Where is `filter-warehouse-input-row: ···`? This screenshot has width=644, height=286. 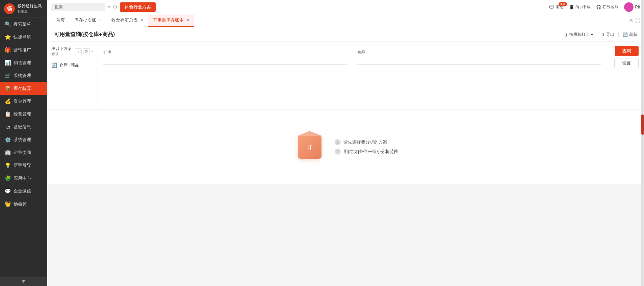 filter-warehouse-input-row: ··· is located at coordinates (228, 61).